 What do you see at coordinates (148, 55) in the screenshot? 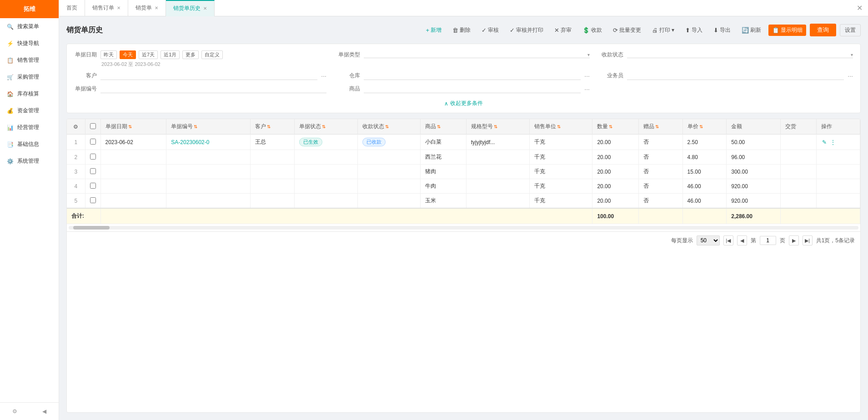
I see `date-7days-btn: 近7天` at bounding box center [148, 55].